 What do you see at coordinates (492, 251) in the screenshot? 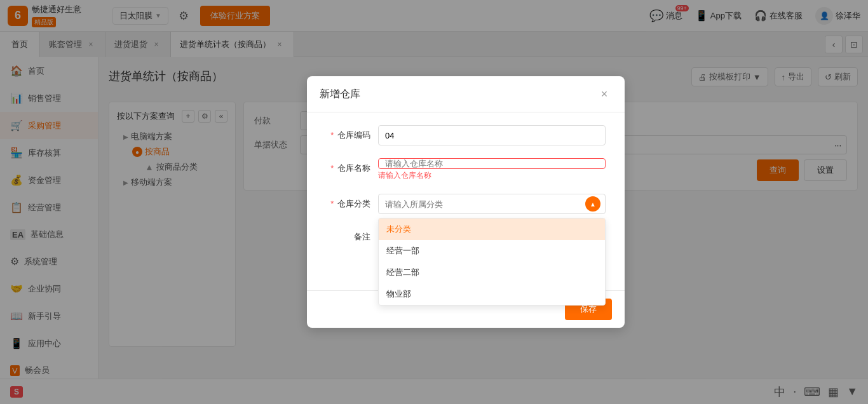
I see `dropdown-item-dept1: 经营一部` at bounding box center [492, 251].